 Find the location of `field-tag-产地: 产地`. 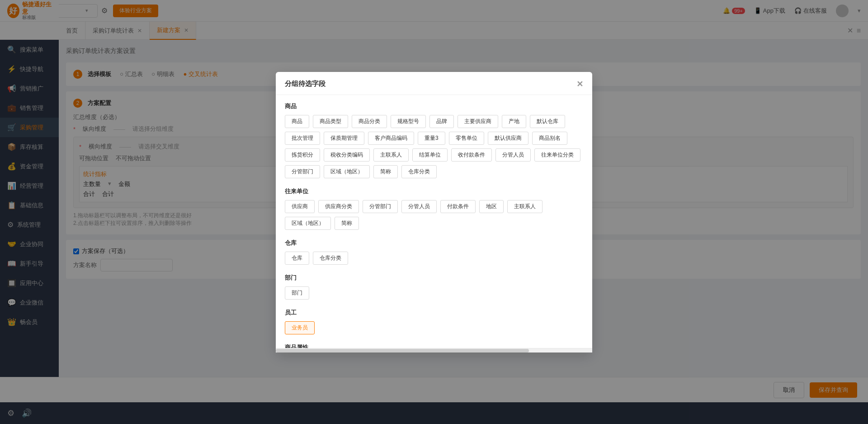

field-tag-产地: 产地 is located at coordinates (514, 121).